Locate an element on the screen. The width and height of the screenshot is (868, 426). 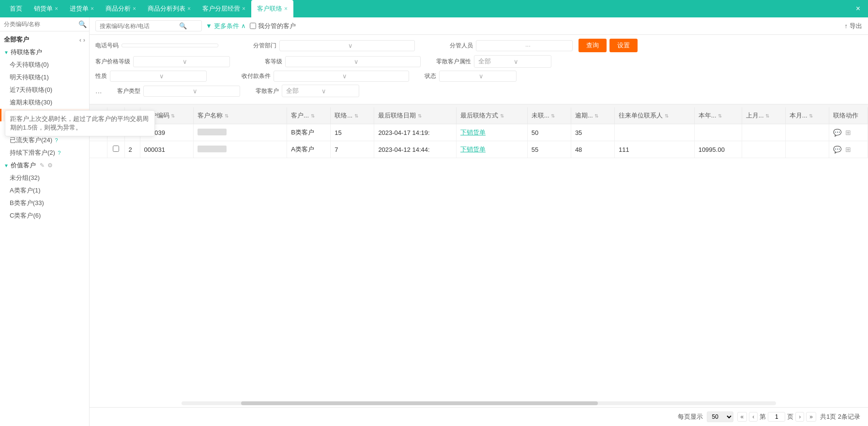
sidebar-item-today: 今天待联络(0) is located at coordinates (45, 65).